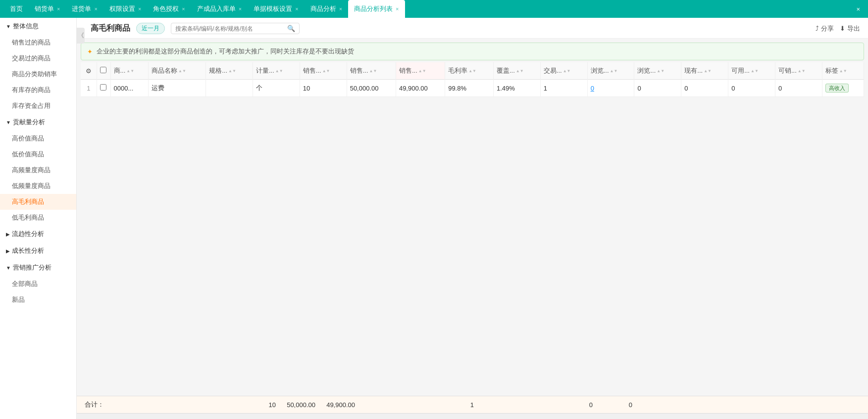 The width and height of the screenshot is (868, 419). What do you see at coordinates (326, 9) in the screenshot?
I see `nav-analysis: 商品分析 ×` at bounding box center [326, 9].